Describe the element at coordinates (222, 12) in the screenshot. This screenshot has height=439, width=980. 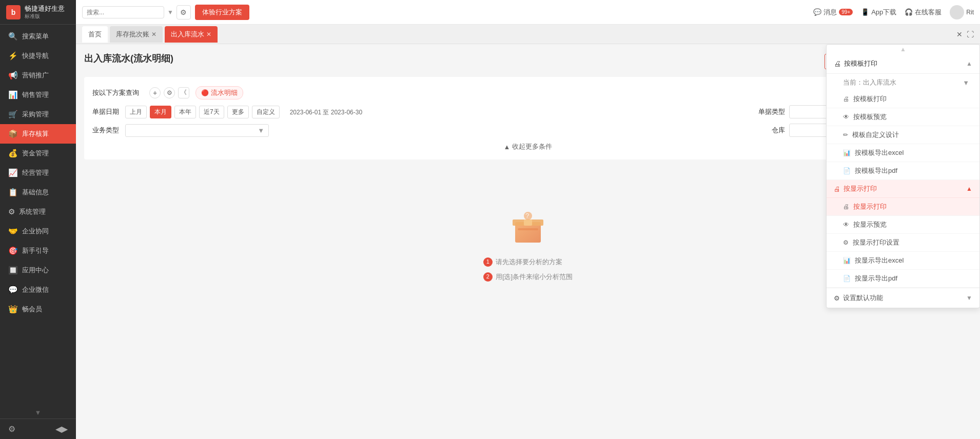
I see `industry-solution-button: 体验行业方案` at that location.